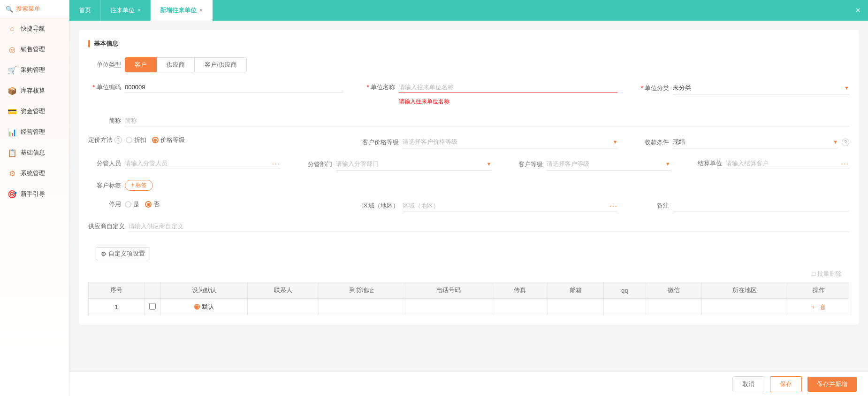  Describe the element at coordinates (786, 384) in the screenshot. I see `save-button: 保存` at that location.